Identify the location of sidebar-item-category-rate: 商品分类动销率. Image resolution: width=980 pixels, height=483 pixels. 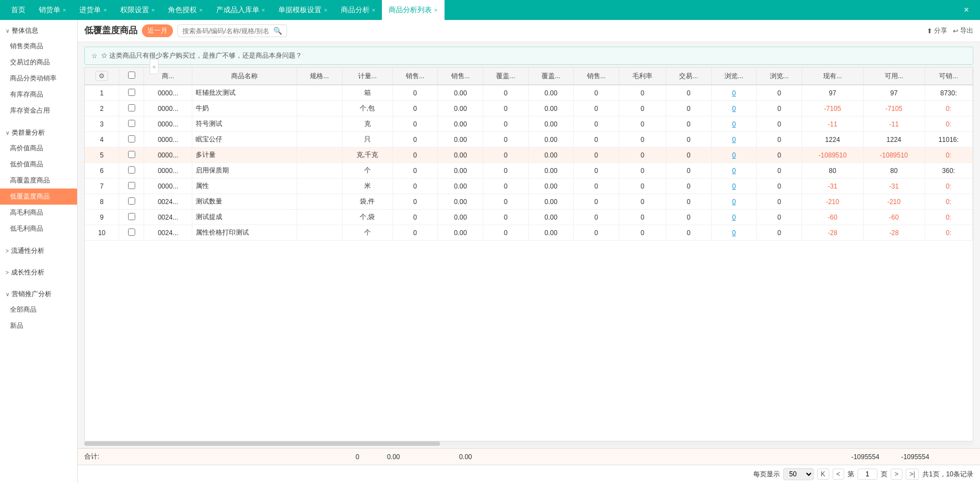
(39, 79).